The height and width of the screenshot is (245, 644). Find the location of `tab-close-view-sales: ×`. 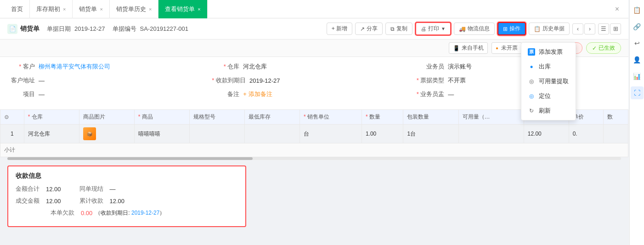

tab-close-view-sales: × is located at coordinates (199, 9).